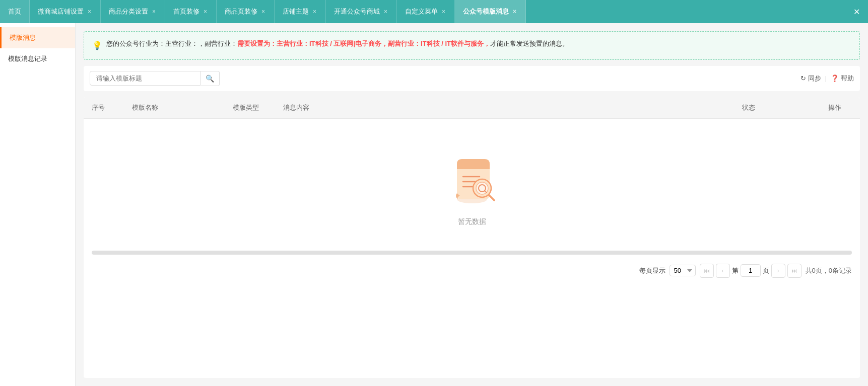 This screenshot has height=386, width=868. I want to click on tab-label-custom-menu: 自定义菜单, so click(421, 12).